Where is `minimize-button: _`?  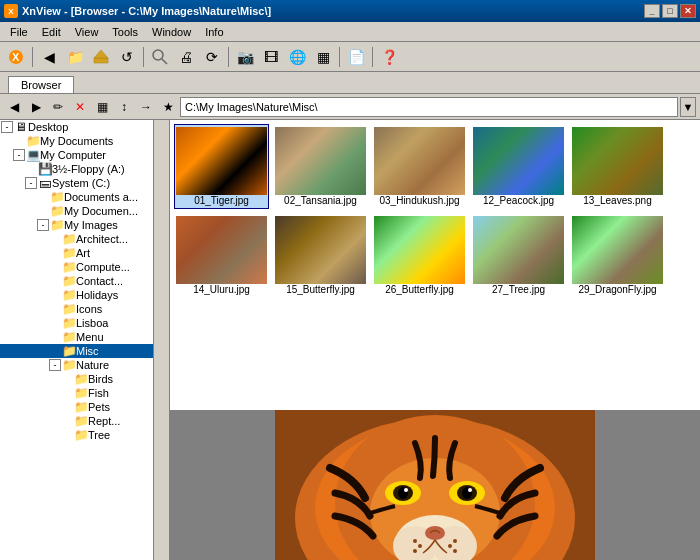 minimize-button: _ is located at coordinates (652, 11).